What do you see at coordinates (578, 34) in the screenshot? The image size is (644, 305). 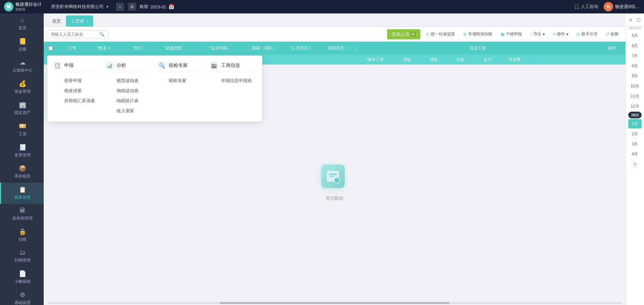 I see `guide-icon: ◎` at bounding box center [578, 34].